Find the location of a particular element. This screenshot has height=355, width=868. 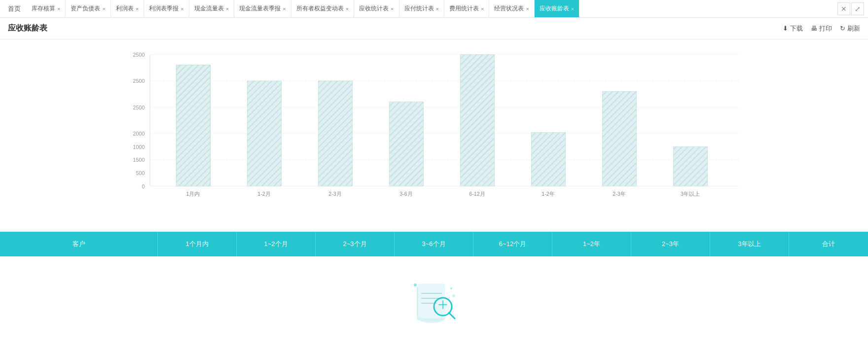

col-header-3-6month: 3~6个月 is located at coordinates (434, 244).